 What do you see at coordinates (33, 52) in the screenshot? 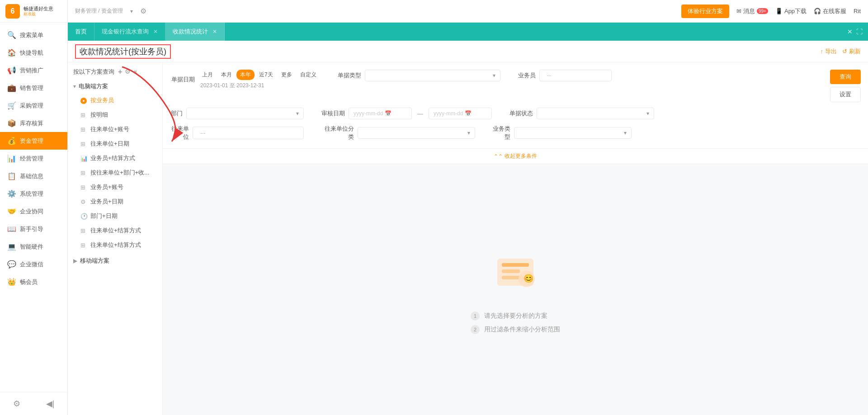
I see `sidebar-item-quicknav: 🏠 快捷导航` at bounding box center [33, 52].